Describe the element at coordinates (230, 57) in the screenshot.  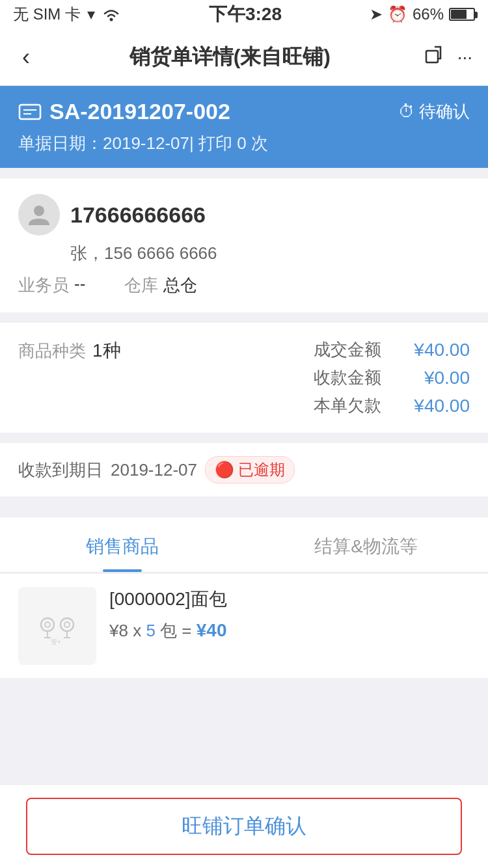
I see `page-title: 销货单详情(来自旺铺)` at that location.